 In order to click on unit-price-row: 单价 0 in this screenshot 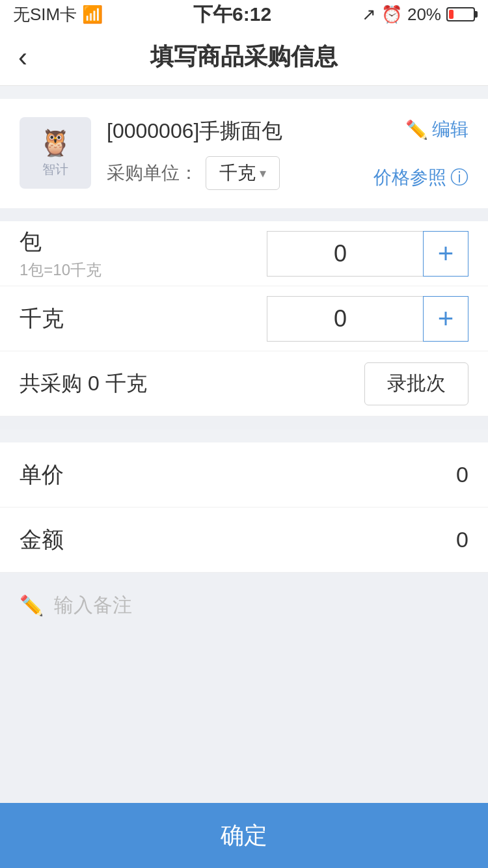, I will do `click(244, 475)`.